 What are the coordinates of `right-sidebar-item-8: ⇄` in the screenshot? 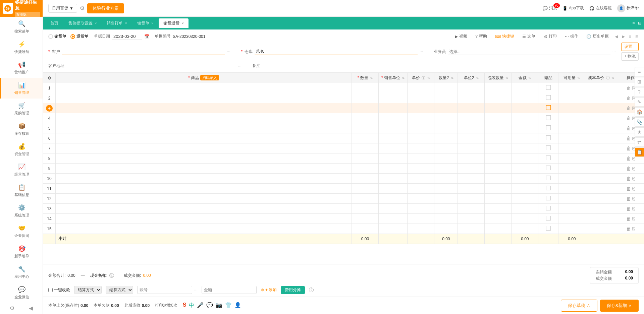 It's located at (639, 142).